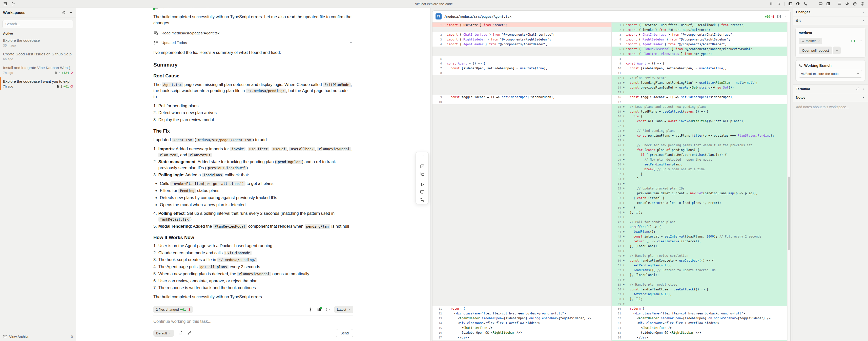 The image size is (868, 341). I want to click on inline-code: useCallback, so click(302, 149).